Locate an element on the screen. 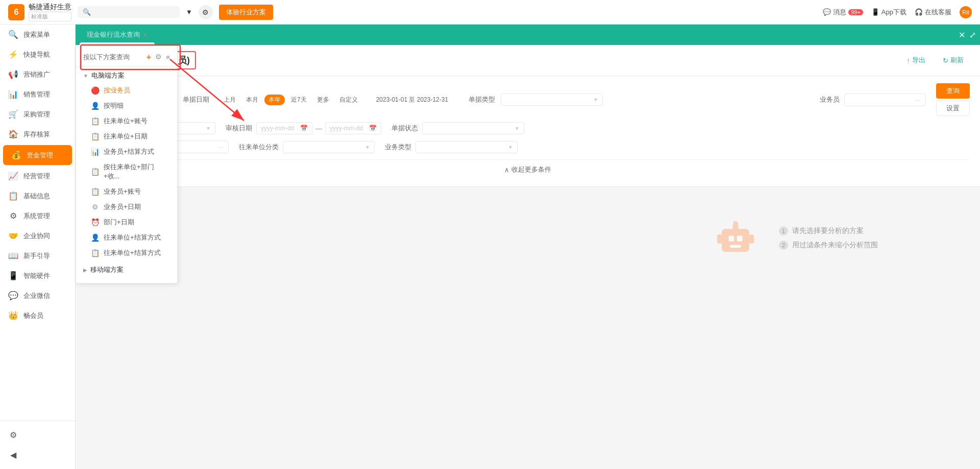 The height and width of the screenshot is (469, 980). scheme-item-0-10: 📋 往来单位+结算方式 is located at coordinates (127, 253).